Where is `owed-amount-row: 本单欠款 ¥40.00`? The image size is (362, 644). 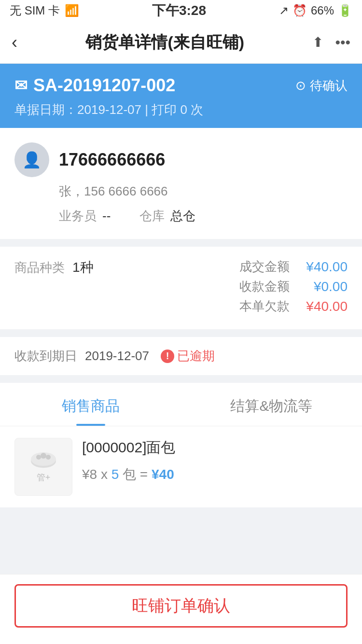
owed-amount-row: 本单欠款 ¥40.00 is located at coordinates (293, 306).